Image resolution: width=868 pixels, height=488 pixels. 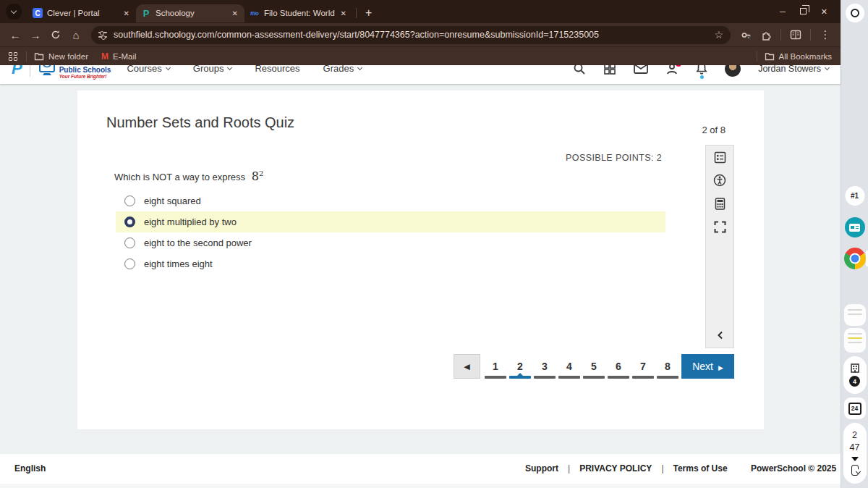 I want to click on page-2-current: 2, so click(x=520, y=366).